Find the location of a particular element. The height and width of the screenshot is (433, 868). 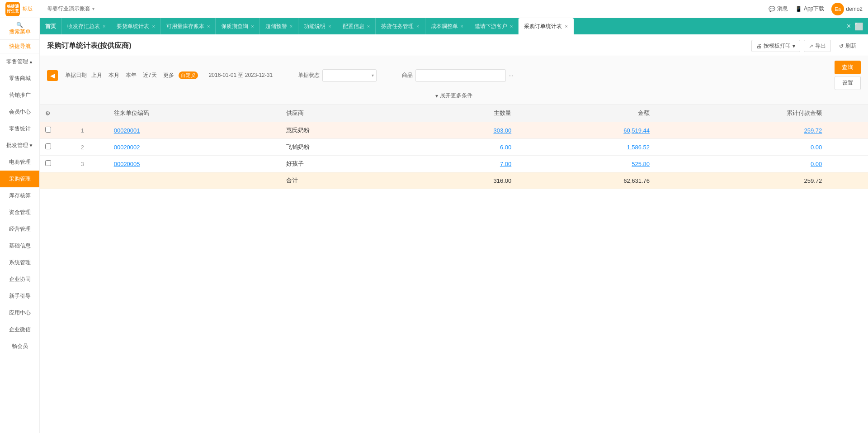

sidebar-item-system: 系统管理 is located at coordinates (20, 262).